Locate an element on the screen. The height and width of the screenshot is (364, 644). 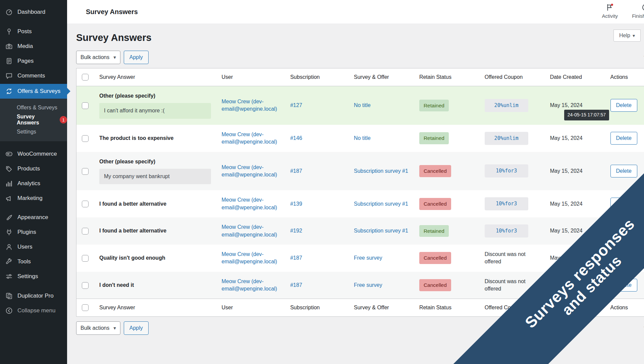
sidebar-item-label: Appearance is located at coordinates (33, 217).